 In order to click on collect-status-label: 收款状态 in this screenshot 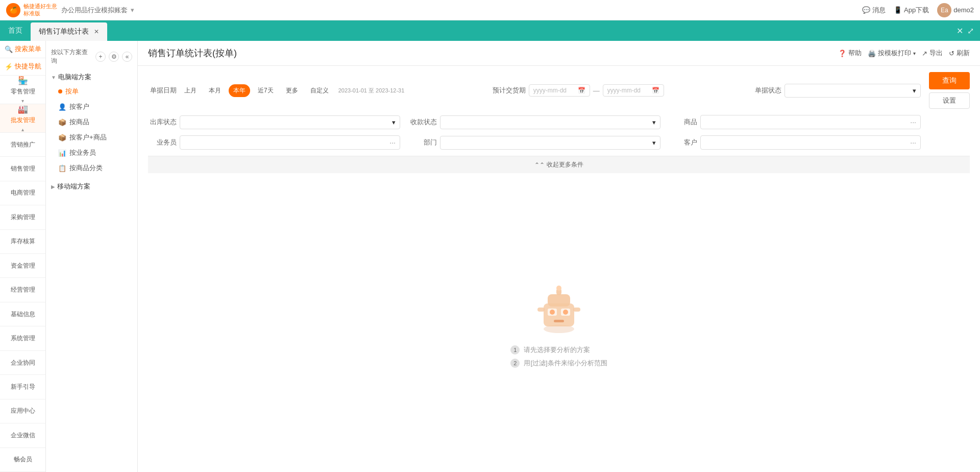, I will do `click(423, 122)`.